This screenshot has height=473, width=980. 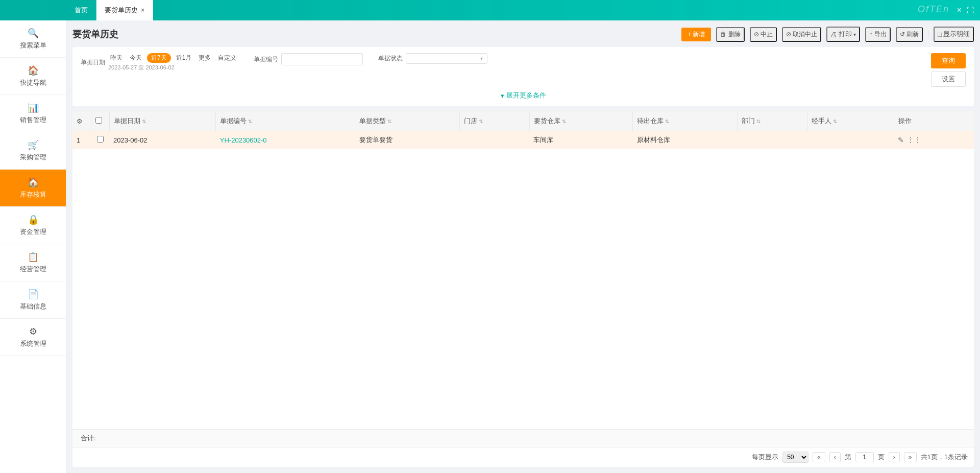 What do you see at coordinates (905, 121) in the screenshot?
I see `th-actions-label: 操作` at bounding box center [905, 121].